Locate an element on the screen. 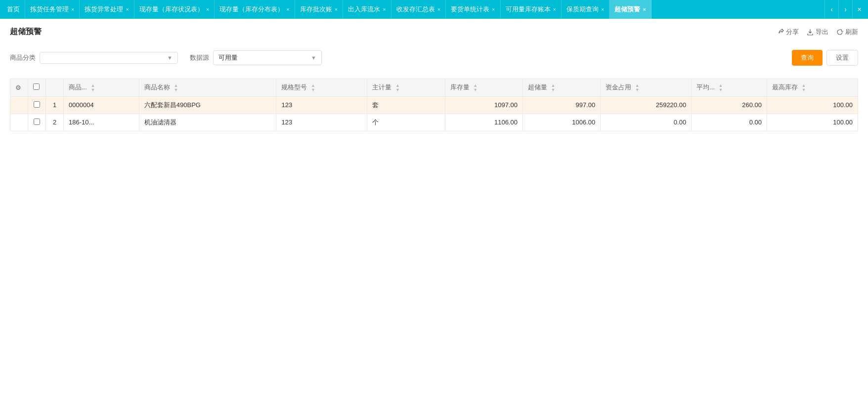 This screenshot has width=868, height=395. th-capital: 资金占用 ▲▼ is located at coordinates (646, 88).